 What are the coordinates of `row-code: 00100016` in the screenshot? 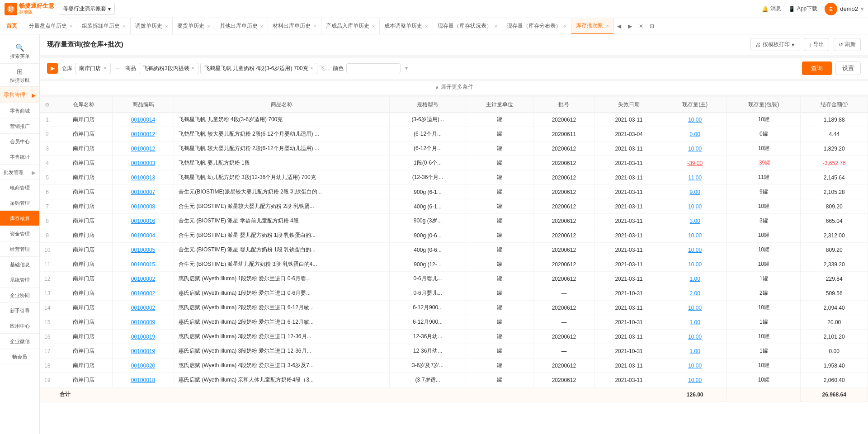 It's located at (143, 221).